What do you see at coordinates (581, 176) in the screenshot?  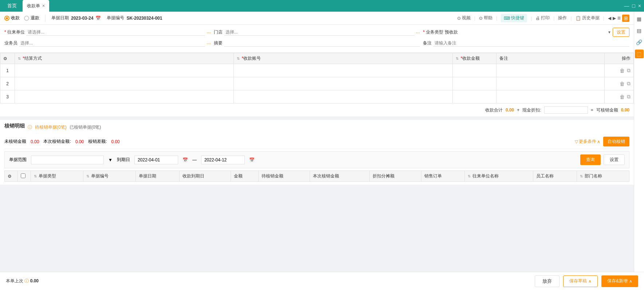 I see `sort-dept-icon: ⇅` at bounding box center [581, 176].